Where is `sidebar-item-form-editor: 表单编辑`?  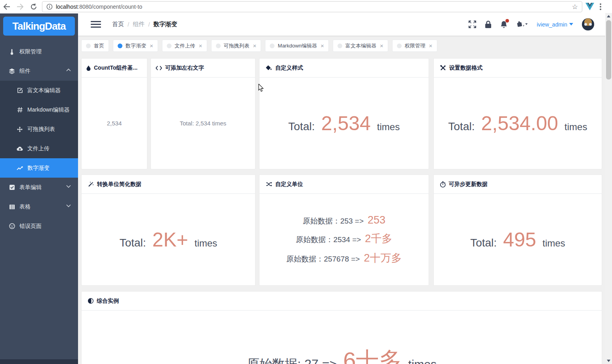
sidebar-item-form-editor: 表单编辑 is located at coordinates (39, 188).